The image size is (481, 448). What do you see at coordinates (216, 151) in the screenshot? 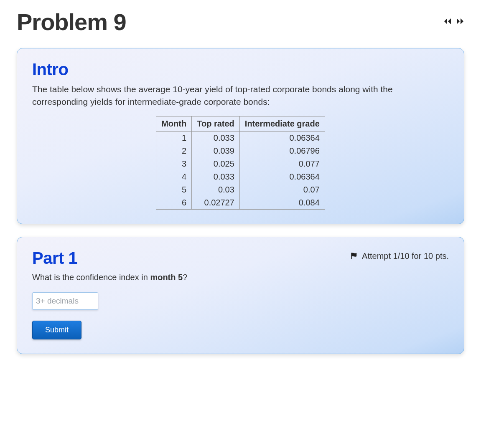
I see `cell-top: 0.039` at bounding box center [216, 151].